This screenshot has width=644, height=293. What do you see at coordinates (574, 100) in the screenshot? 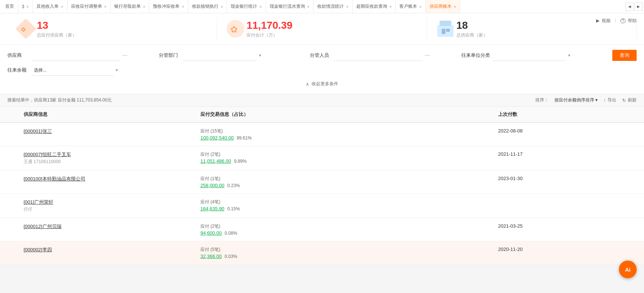
I see `sort-value-text: 按应付余额倒序排序` at bounding box center [574, 100].